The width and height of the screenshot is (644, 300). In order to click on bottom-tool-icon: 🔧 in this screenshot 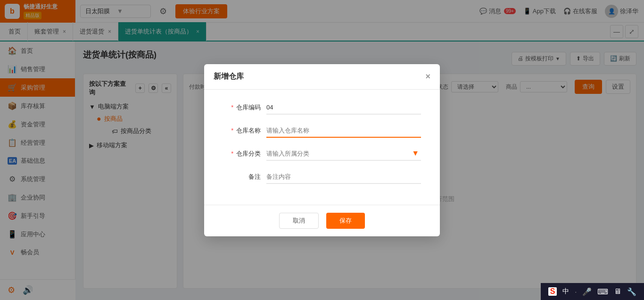, I will do `click(632, 292)`.